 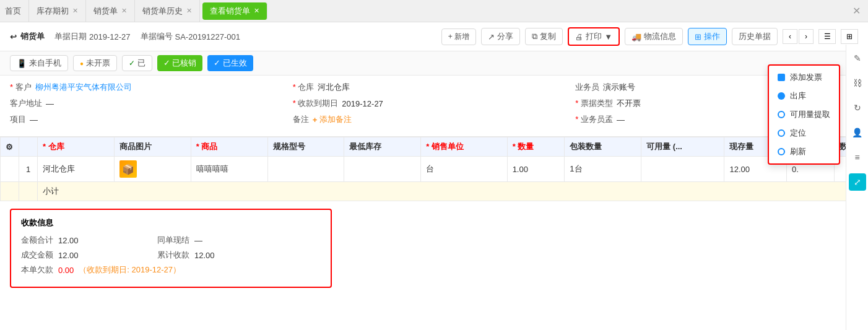 What do you see at coordinates (189, 11) in the screenshot?
I see `close-sales-history-tab: ✕` at bounding box center [189, 11].